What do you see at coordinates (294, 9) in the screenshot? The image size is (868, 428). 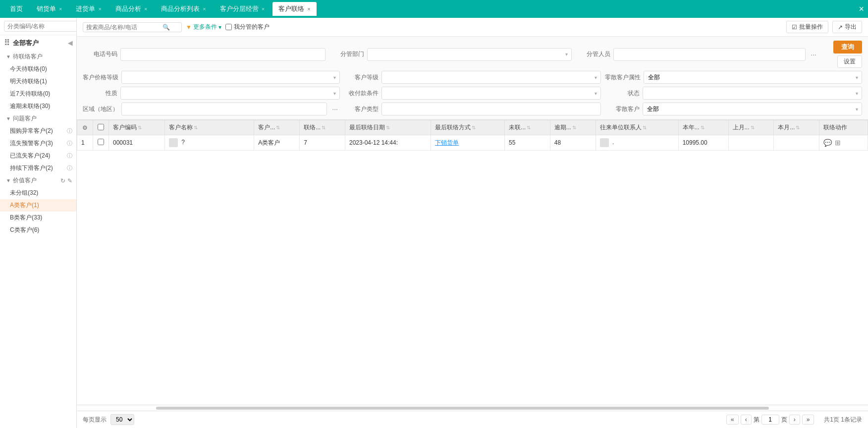 I see `nav-tab-customer-contact: 客户联络 ×` at bounding box center [294, 9].